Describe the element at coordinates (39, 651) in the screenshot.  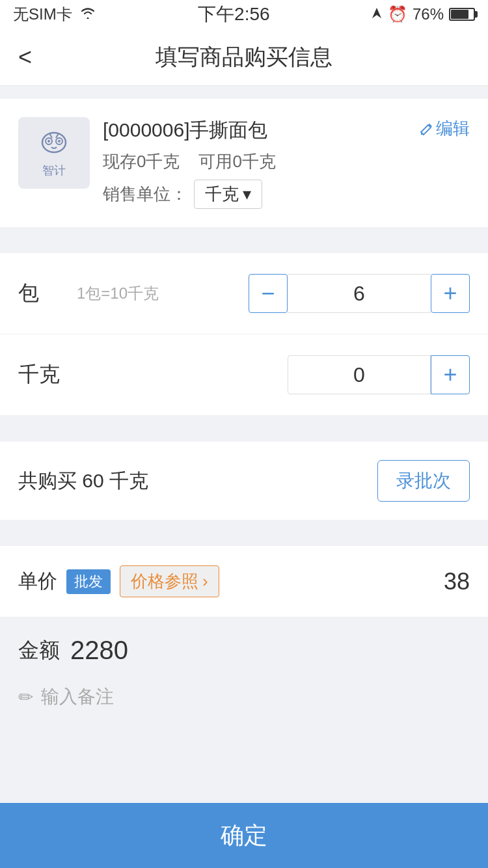
I see `amount-label: 金额` at that location.